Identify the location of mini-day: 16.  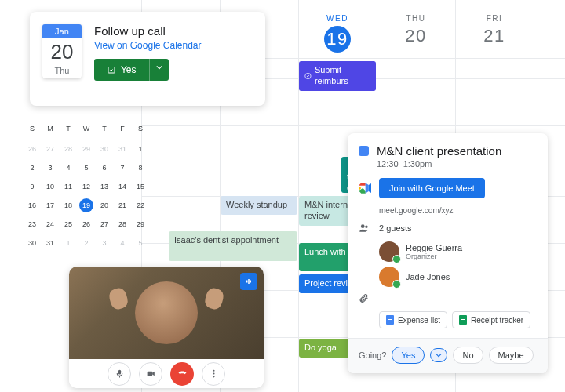
(32, 205).